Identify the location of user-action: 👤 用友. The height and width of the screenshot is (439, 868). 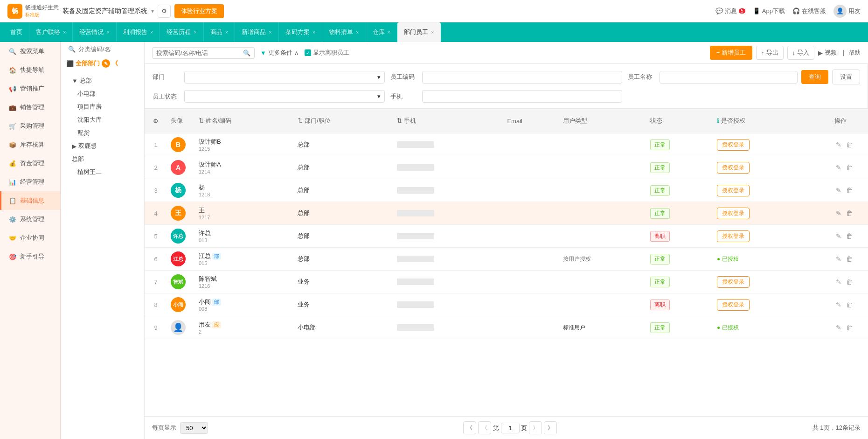
(847, 11).